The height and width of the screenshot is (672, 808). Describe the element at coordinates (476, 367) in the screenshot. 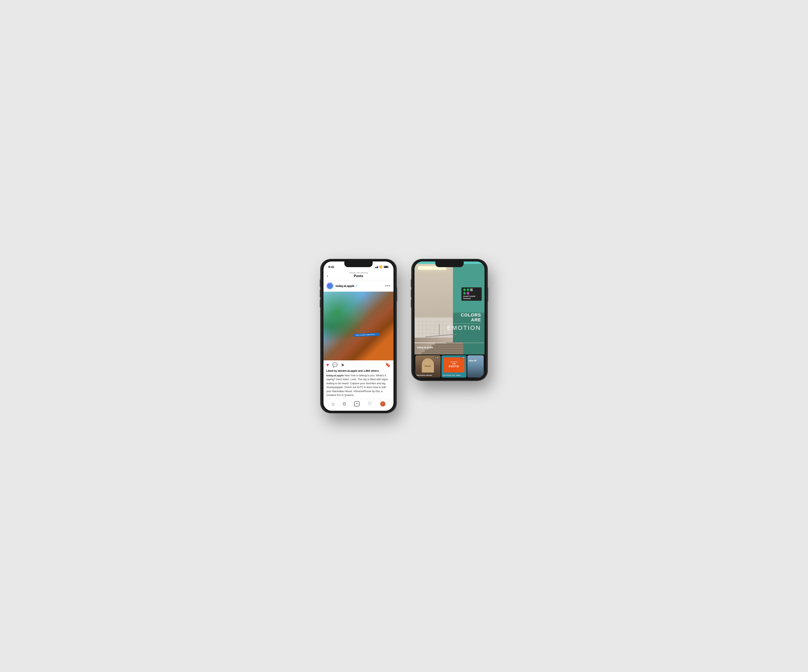

I see `thumb-ultra: Ultra W` at that location.